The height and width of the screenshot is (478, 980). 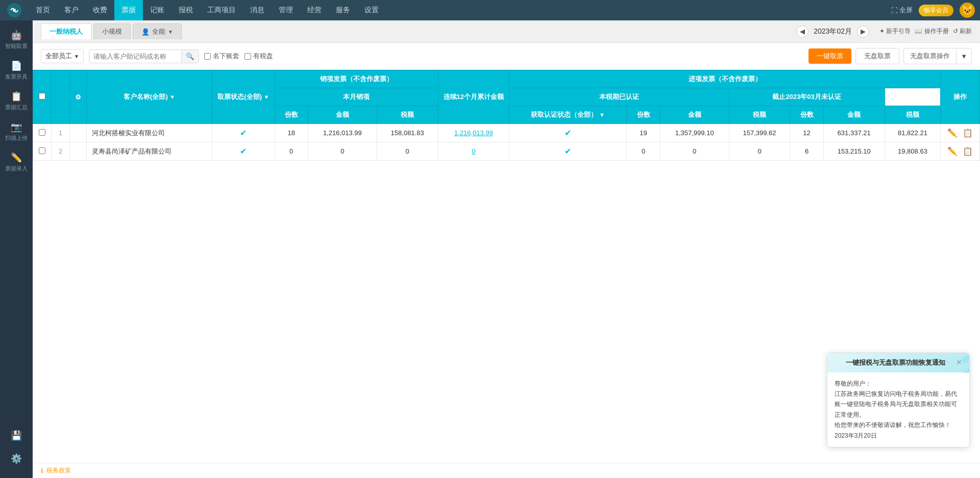 What do you see at coordinates (830, 56) in the screenshot?
I see `one-click-fetch-button: 一键取票` at bounding box center [830, 56].